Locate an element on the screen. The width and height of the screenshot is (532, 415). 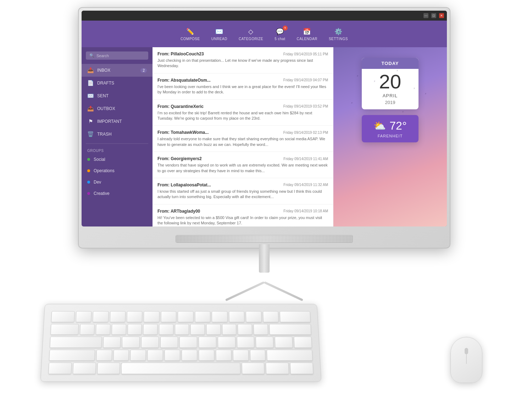
sidebar-item-dev: Dev is located at coordinates (117, 182).